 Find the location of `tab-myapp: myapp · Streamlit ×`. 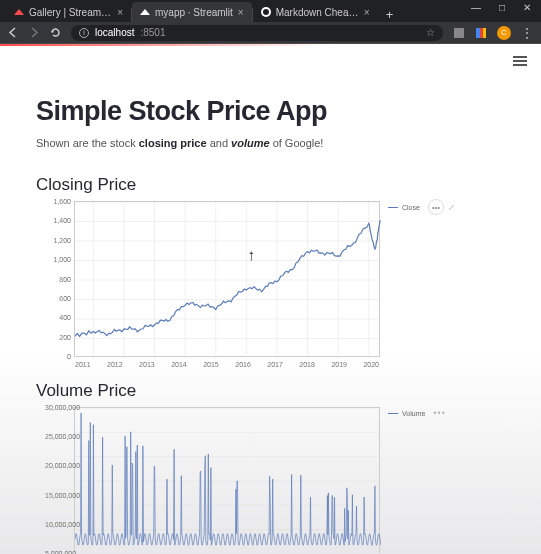

tab-myapp: myapp · Streamlit × is located at coordinates (192, 12).